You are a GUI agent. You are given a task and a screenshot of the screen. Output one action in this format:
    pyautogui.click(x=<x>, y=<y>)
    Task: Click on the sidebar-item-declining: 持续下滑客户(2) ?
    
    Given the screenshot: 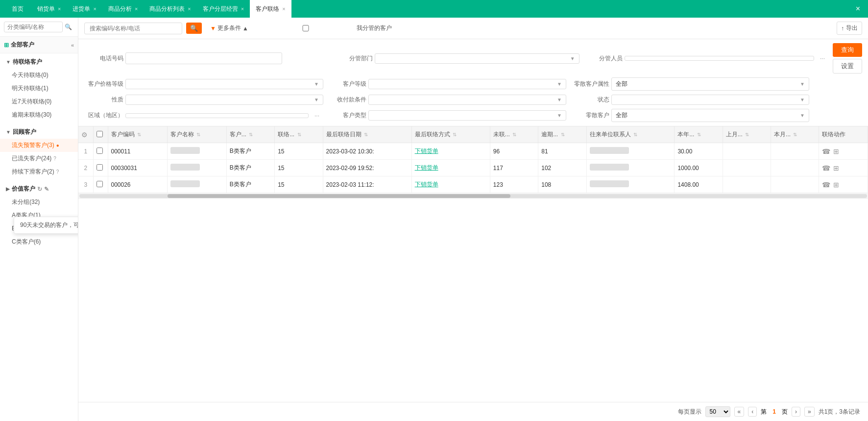 What is the action you would take?
    pyautogui.click(x=39, y=172)
    